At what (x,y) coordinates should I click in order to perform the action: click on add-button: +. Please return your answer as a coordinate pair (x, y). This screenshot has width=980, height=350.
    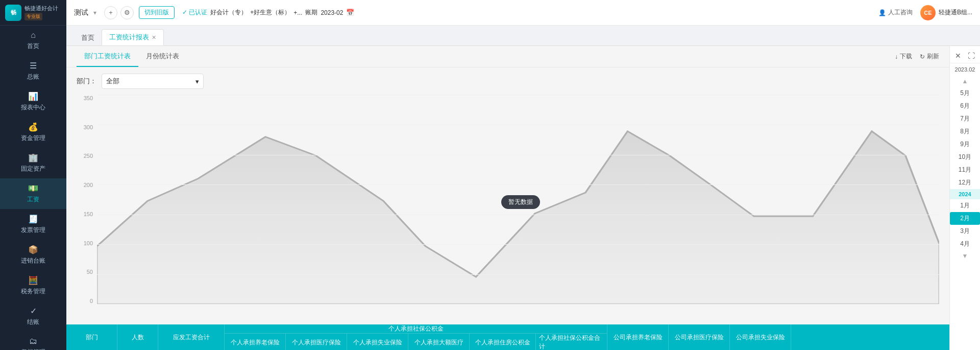
    Looking at the image, I should click on (111, 13).